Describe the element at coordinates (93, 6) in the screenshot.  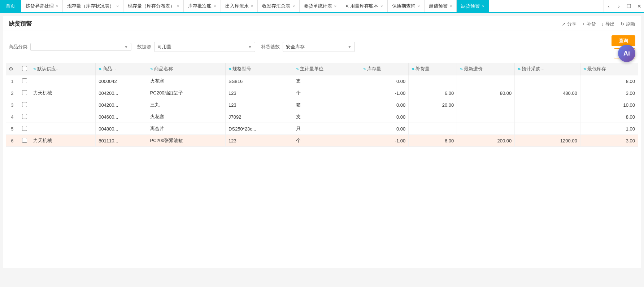
I see `nav-tab-1: 现存量（库存状况表） ×` at that location.